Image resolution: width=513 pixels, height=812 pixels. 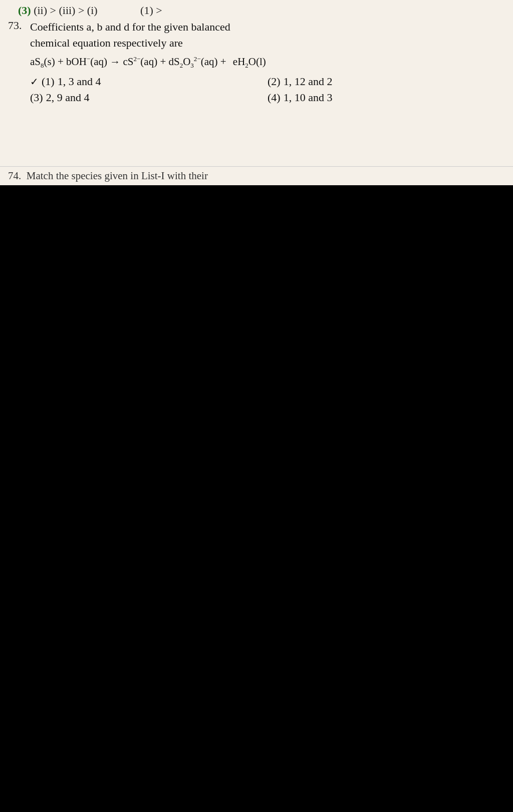 I want to click on option-2-text: 1, 12 and 2, so click(x=308, y=82).